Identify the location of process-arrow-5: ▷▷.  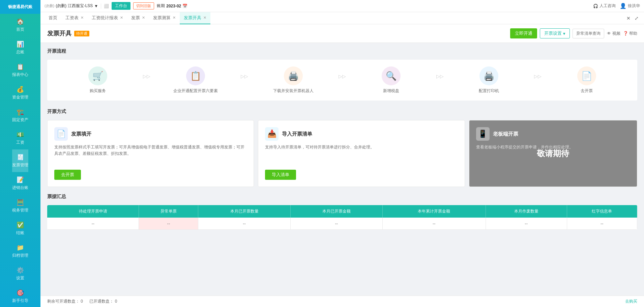
(538, 76).